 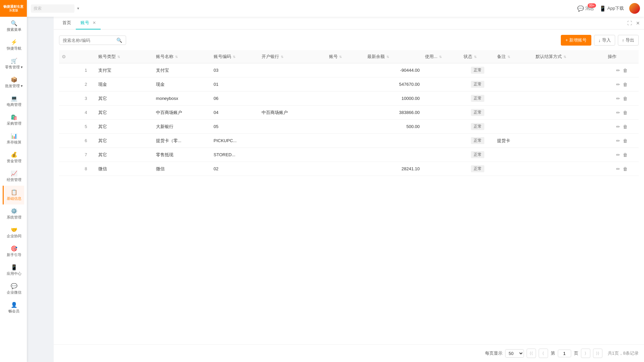 What do you see at coordinates (618, 169) in the screenshot?
I see `edit-button-7: ✏` at bounding box center [618, 169].